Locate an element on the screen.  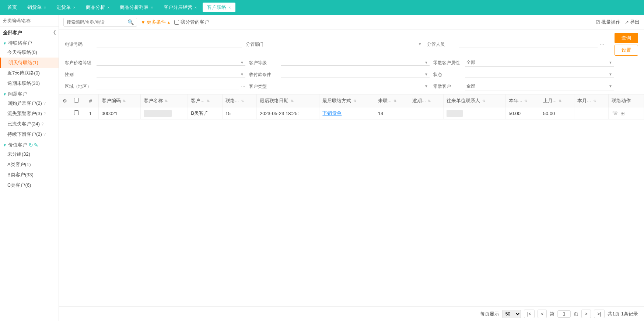
org-contact-column-header: 往来单位联系人 ⇅ is located at coordinates (475, 101).